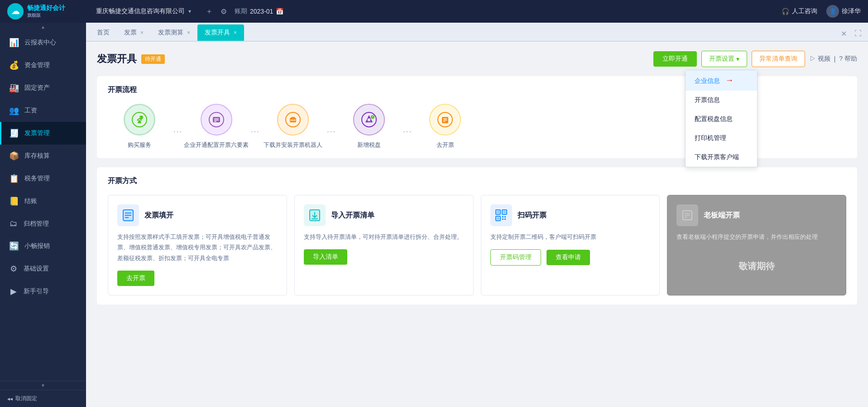  I want to click on flow-arrow-2: ···, so click(255, 126).